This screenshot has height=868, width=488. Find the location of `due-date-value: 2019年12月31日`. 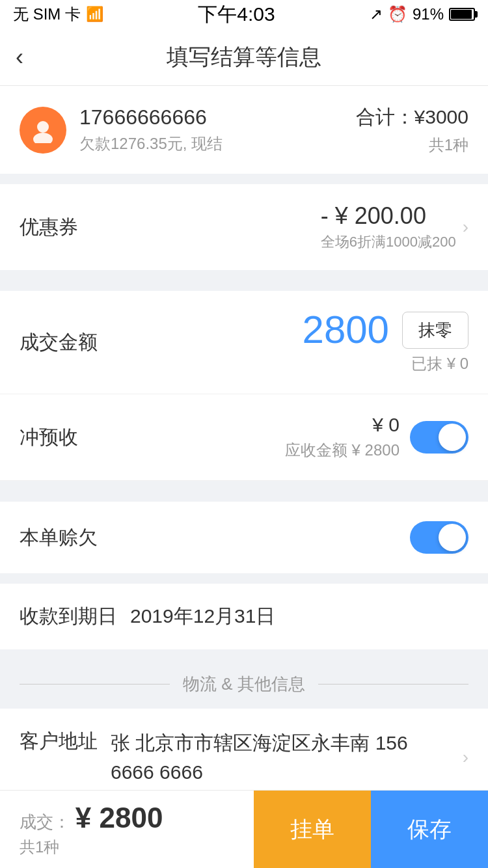

due-date-value: 2019年12月31日 is located at coordinates (203, 617).